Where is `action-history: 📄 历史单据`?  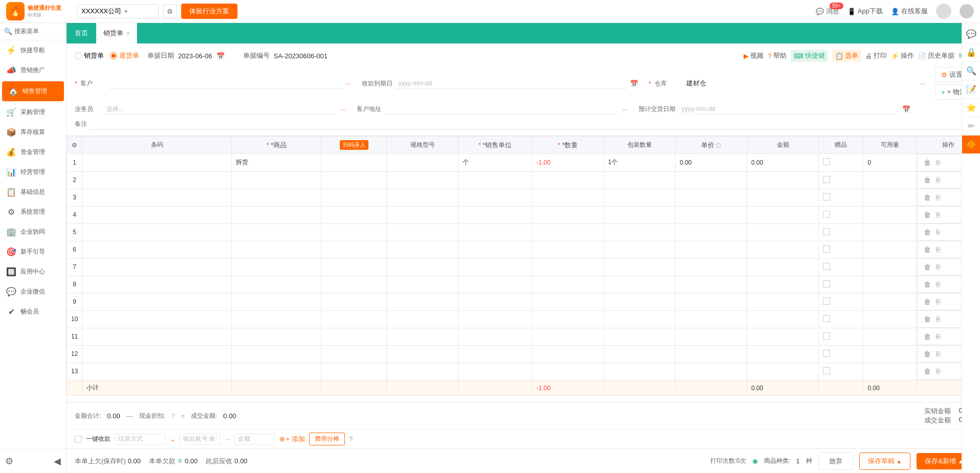
action-history: 📄 历史单据 is located at coordinates (937, 56).